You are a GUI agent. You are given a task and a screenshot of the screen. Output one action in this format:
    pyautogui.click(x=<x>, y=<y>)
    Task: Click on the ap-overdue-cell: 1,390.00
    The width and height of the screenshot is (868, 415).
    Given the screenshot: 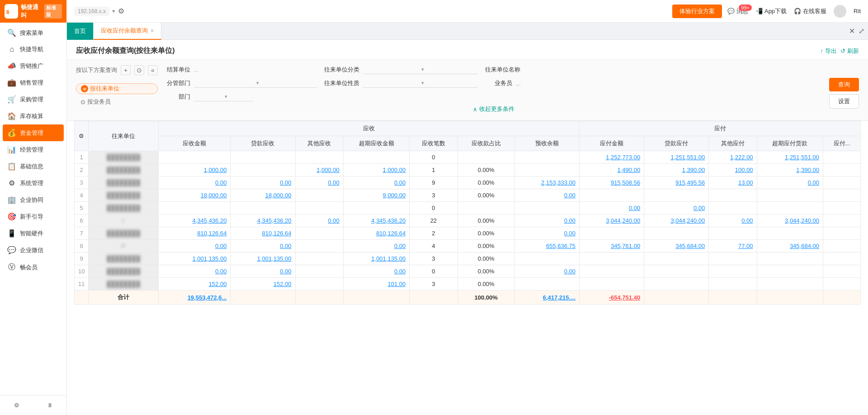 What is the action you would take?
    pyautogui.click(x=790, y=170)
    